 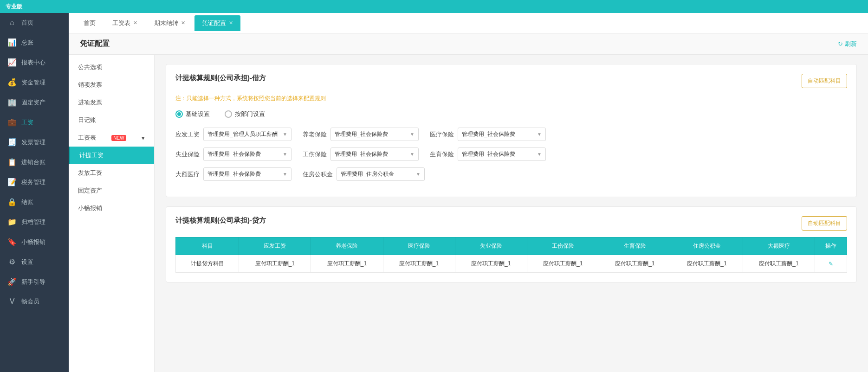 What do you see at coordinates (247, 154) in the screenshot?
I see `select-unemployment: 管理费用_社会保险费 ▼` at bounding box center [247, 154].